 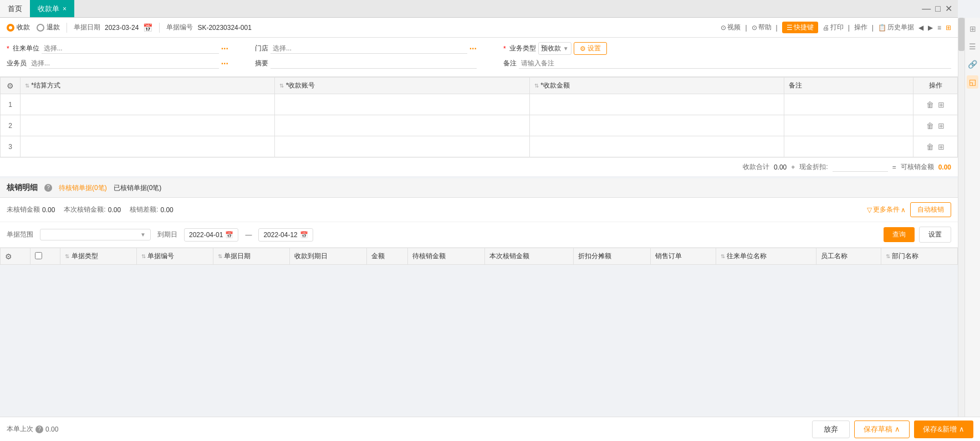 What do you see at coordinates (972, 64) in the screenshot?
I see `sidebar-link-icon: 🔗` at bounding box center [972, 64].